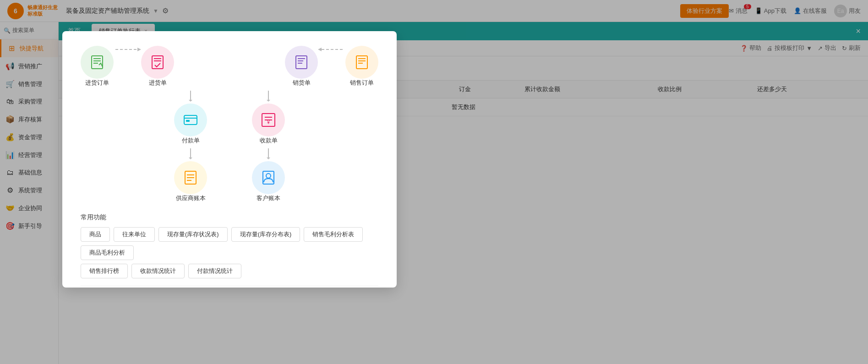 The image size is (868, 364). I want to click on flow-circle-purchase-invoice, so click(158, 62).